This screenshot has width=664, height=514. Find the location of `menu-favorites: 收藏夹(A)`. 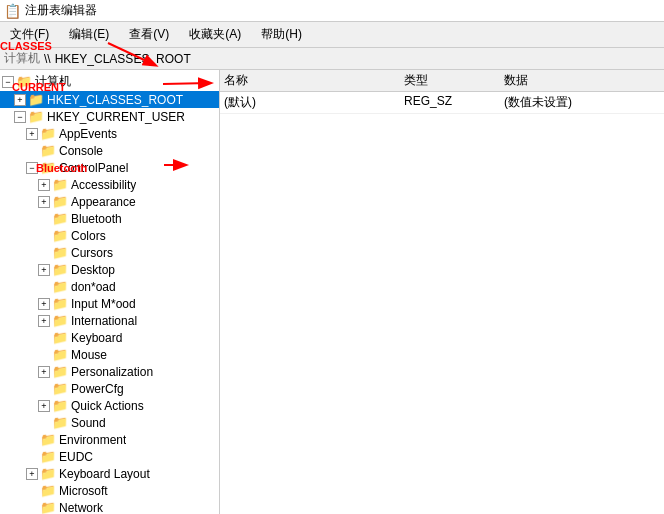

menu-favorites: 收藏夹(A) is located at coordinates (215, 34).